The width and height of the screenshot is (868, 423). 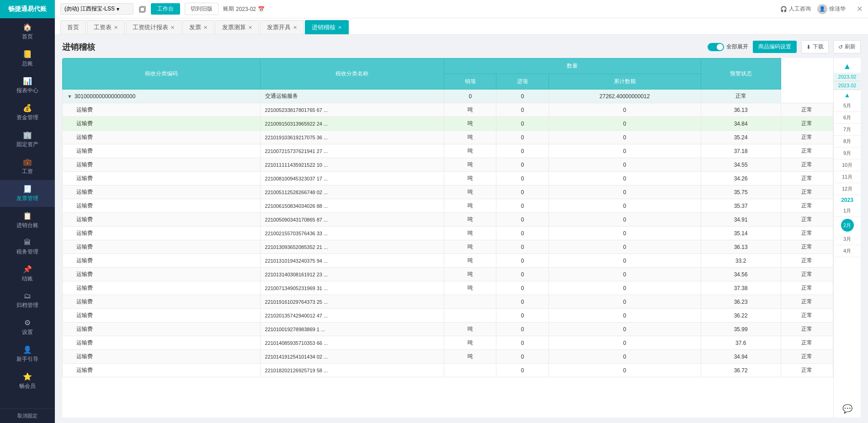 What do you see at coordinates (847, 47) in the screenshot?
I see `refresh-button: ↺ 刷新` at bounding box center [847, 47].